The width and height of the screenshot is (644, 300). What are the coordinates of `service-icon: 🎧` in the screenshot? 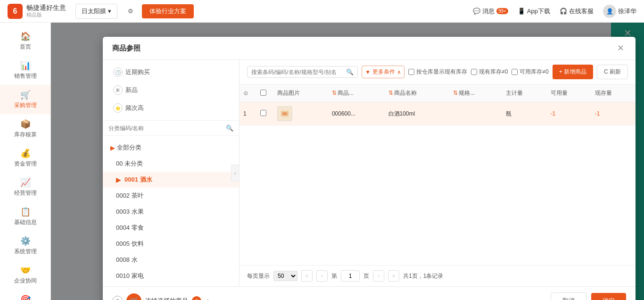 It's located at (563, 11).